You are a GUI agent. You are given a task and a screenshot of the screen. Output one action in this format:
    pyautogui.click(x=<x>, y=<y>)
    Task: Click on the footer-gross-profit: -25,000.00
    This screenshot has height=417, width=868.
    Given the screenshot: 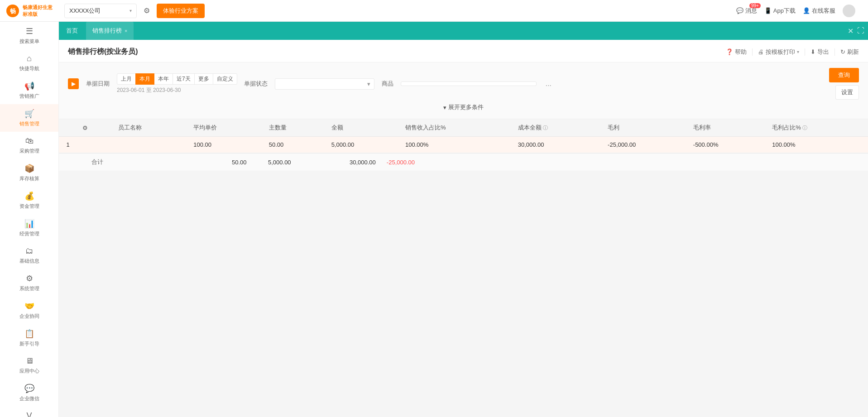 What is the action you would take?
    pyautogui.click(x=401, y=162)
    